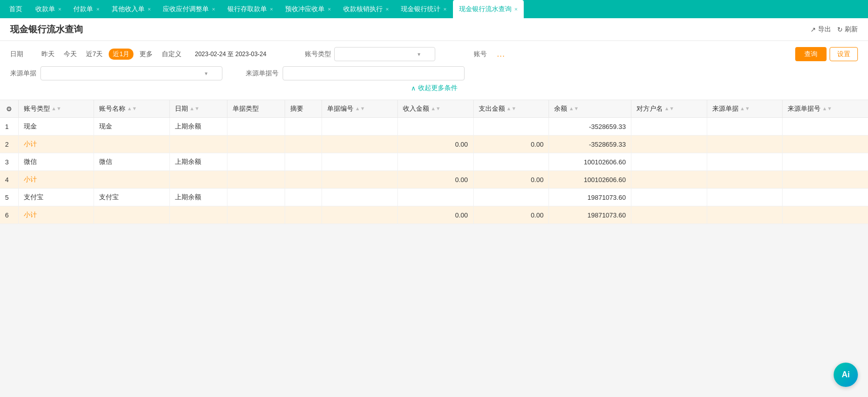  What do you see at coordinates (434, 109) in the screenshot?
I see `table-header-row: ⚙ 账号类型▲▼ 账号名称▲▼ 日期▲▼ 单据类型 摘要 单据编号▲▼ 收入金额…` at bounding box center [434, 109].